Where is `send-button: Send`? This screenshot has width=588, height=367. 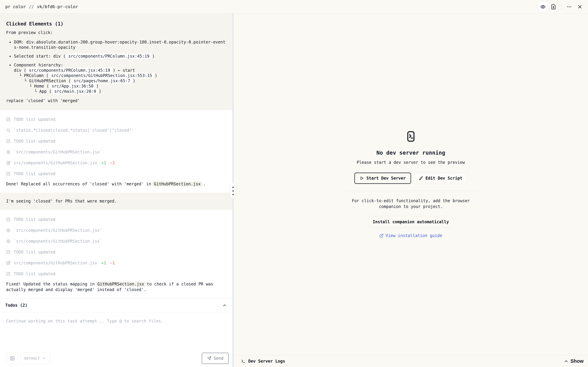
send-button: Send is located at coordinates (215, 358).